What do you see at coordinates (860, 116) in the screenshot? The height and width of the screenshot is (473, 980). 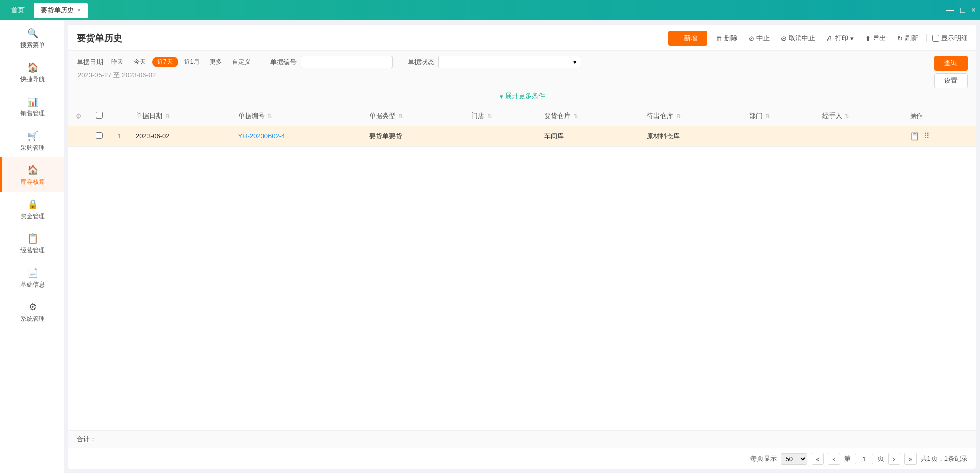 I see `col-handler: 经手人 ⇅` at bounding box center [860, 116].